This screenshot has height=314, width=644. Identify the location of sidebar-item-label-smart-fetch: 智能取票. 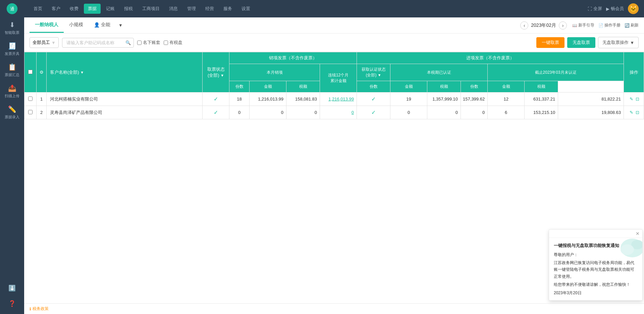
(12, 33).